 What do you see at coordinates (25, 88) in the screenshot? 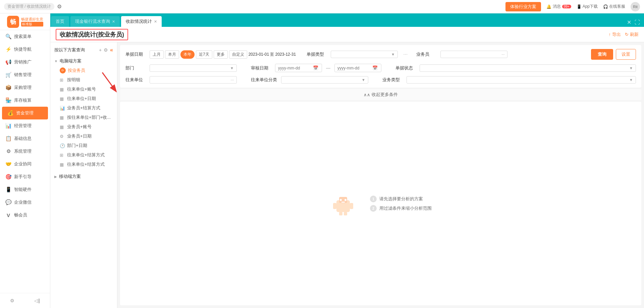
I see `sidebar-item-purchase: 📦 采购管理` at bounding box center [25, 88].